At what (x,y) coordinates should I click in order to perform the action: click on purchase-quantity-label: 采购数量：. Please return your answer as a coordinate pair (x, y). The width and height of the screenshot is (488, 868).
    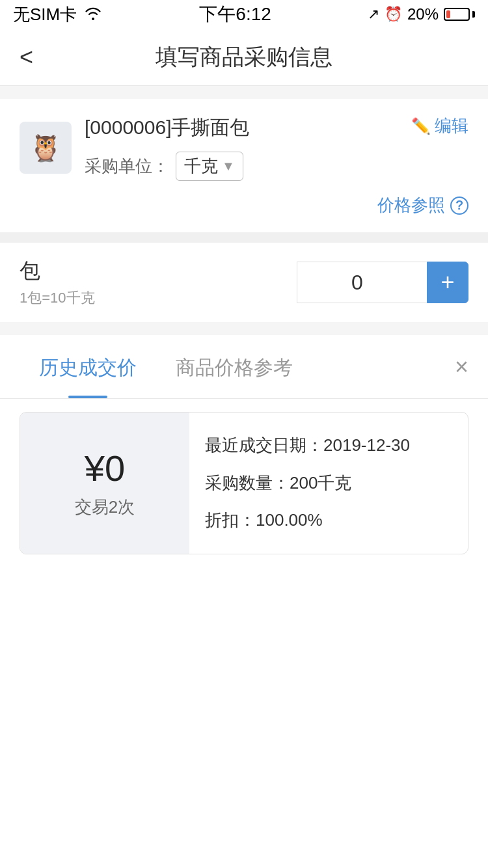
    Looking at the image, I should click on (247, 483).